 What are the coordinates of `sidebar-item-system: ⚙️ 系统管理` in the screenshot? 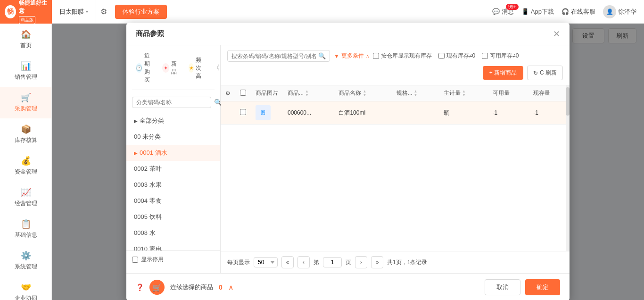 It's located at (25, 260).